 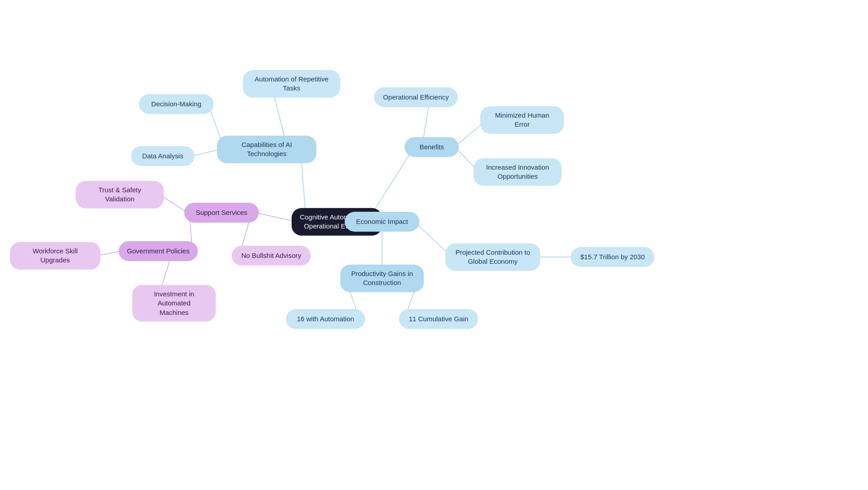 What do you see at coordinates (382, 222) in the screenshot?
I see `node-economic_impact: Economic Impact` at bounding box center [382, 222].